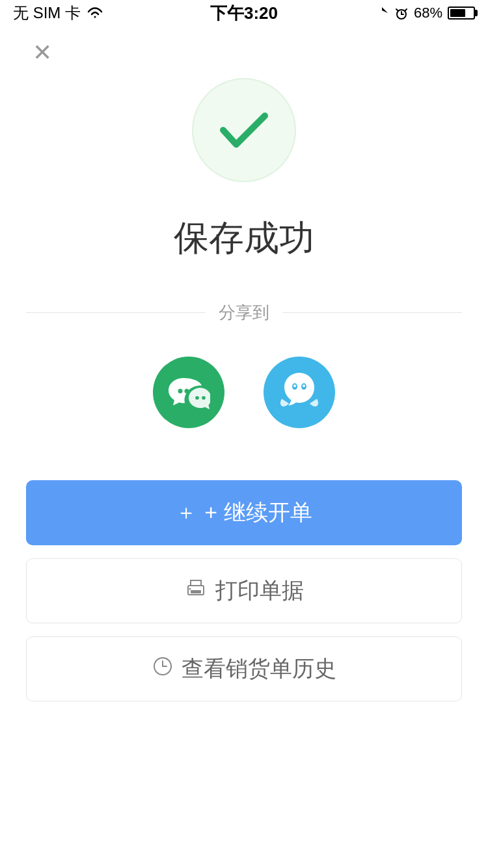  Describe the element at coordinates (244, 669) in the screenshot. I see `history-button: 查看销货单历史` at that location.